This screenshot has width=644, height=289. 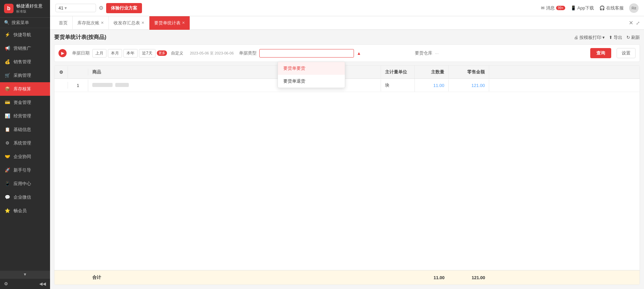 What do you see at coordinates (25, 62) in the screenshot?
I see `sidebar-item-sales: 💰 销售管理` at bounding box center [25, 62].